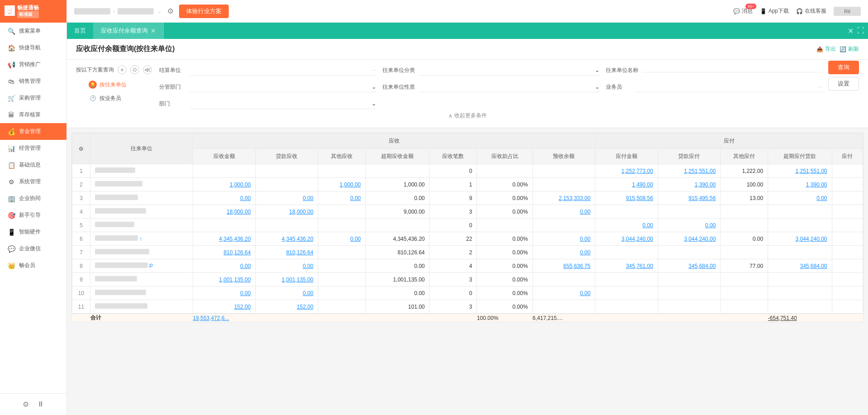 This screenshot has height=415, width=868. What do you see at coordinates (33, 81) in the screenshot?
I see `sidebar-item-sales: 🛍 销售管理` at bounding box center [33, 81].